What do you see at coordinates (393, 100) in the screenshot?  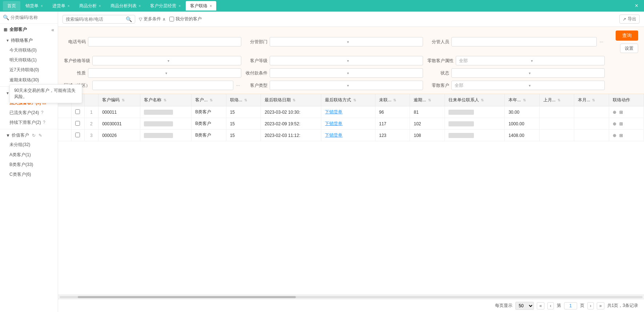 I see `th-uncontact: 未联... ⇅` at bounding box center [393, 100].